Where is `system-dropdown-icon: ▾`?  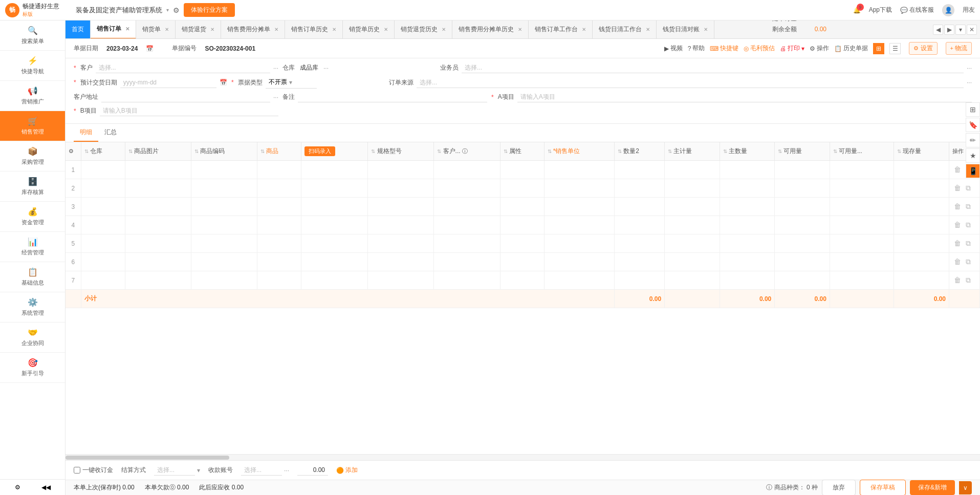
system-dropdown-icon: ▾ is located at coordinates (168, 10).